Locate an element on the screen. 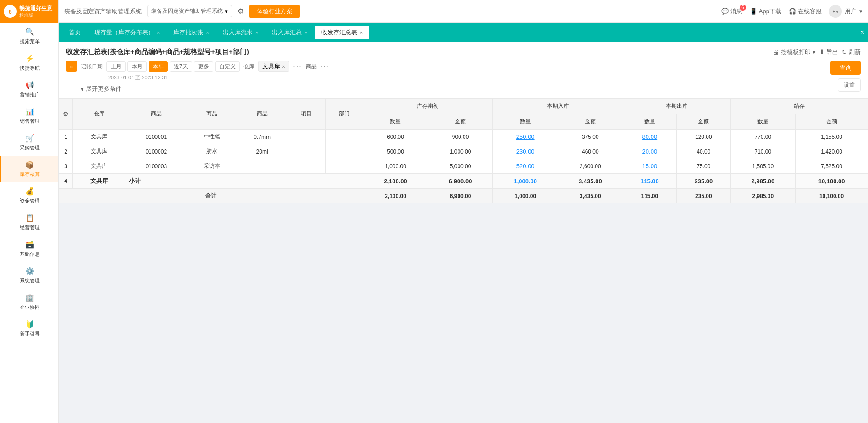 This screenshot has height=423, width=868. online-service-action: 🎧 在线客服 is located at coordinates (805, 11).